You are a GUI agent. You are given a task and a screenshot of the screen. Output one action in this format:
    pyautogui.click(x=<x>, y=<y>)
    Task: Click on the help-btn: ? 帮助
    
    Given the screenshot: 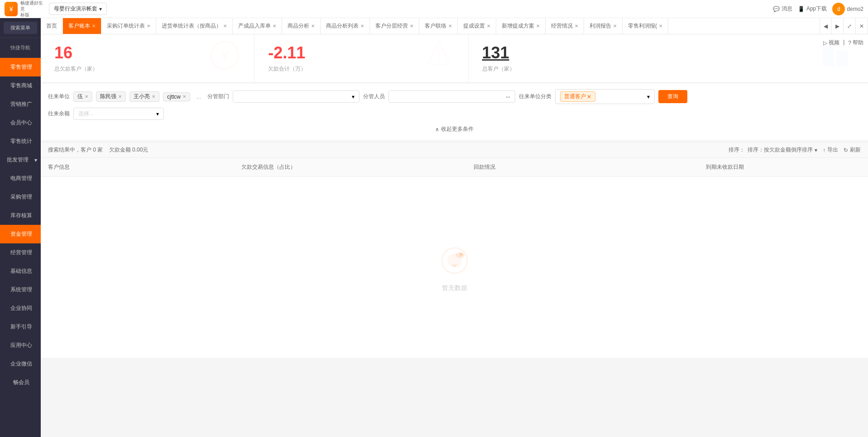 What is the action you would take?
    pyautogui.click(x=856, y=43)
    